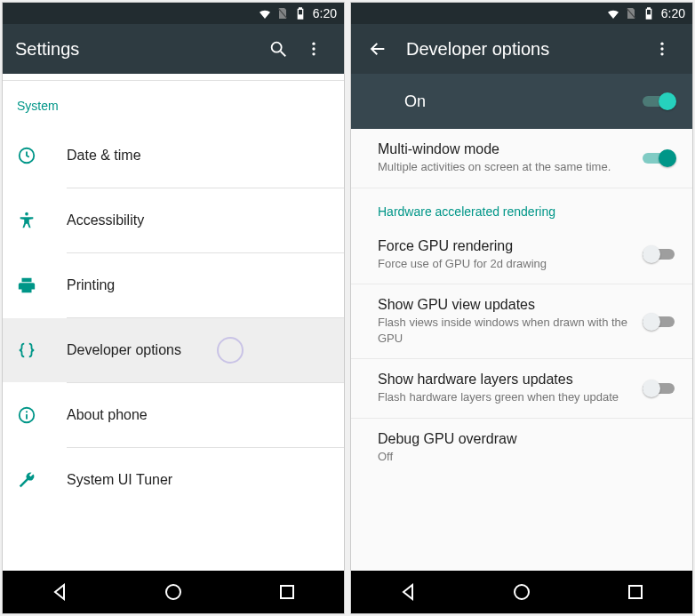 This screenshot has height=616, width=695. What do you see at coordinates (278, 49) in the screenshot?
I see `search-button` at bounding box center [278, 49].